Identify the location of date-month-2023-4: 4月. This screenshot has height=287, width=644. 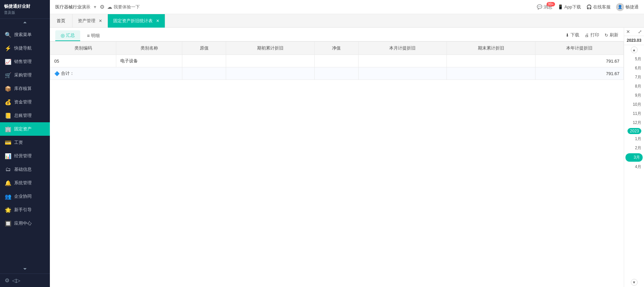
(634, 167).